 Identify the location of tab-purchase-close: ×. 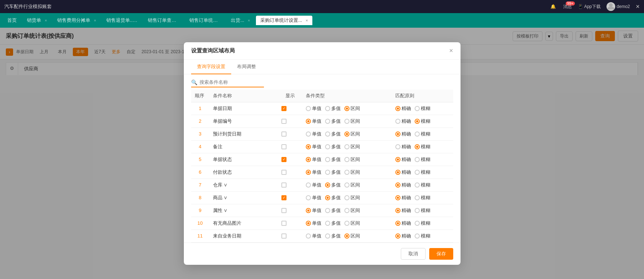
(307, 20).